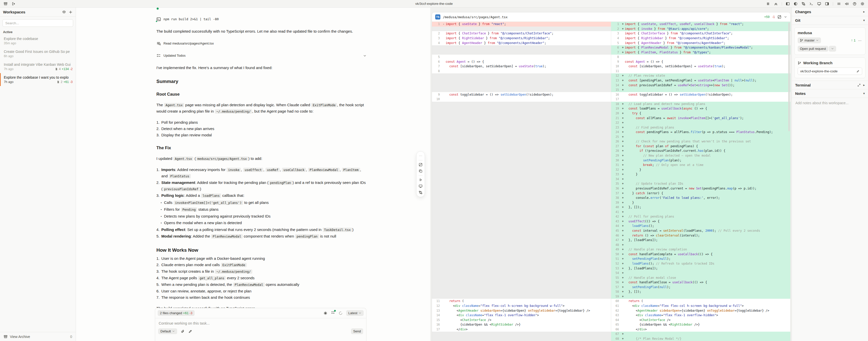 This screenshot has width=868, height=341. What do you see at coordinates (64, 12) in the screenshot?
I see `layers-icon` at bounding box center [64, 12].